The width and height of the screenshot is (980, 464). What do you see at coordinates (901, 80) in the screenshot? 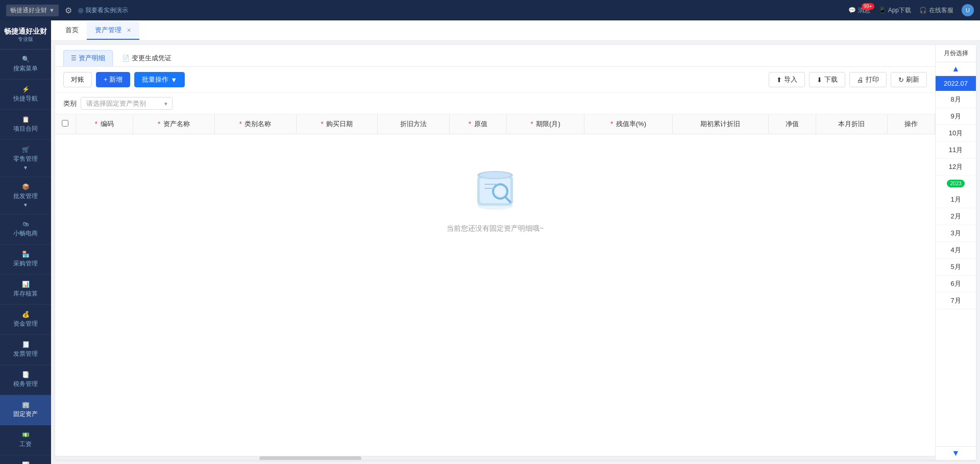
I see `refresh-icon: ↻` at bounding box center [901, 80].